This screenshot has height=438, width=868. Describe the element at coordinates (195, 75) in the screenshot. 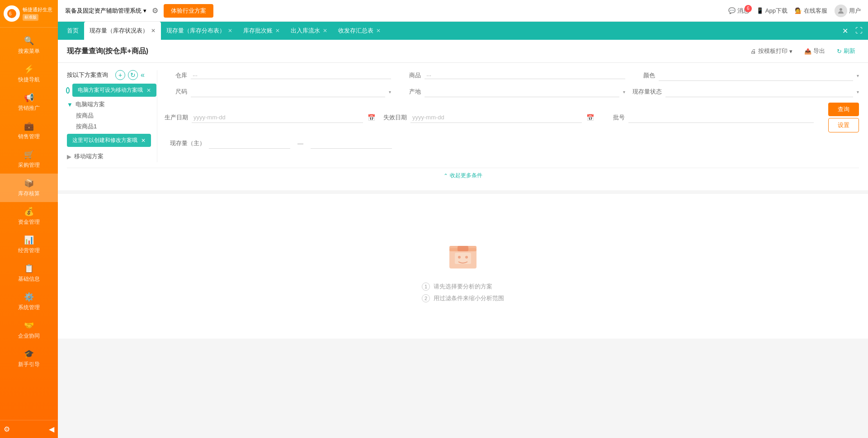

I see `warehouse-dots: ···` at that location.